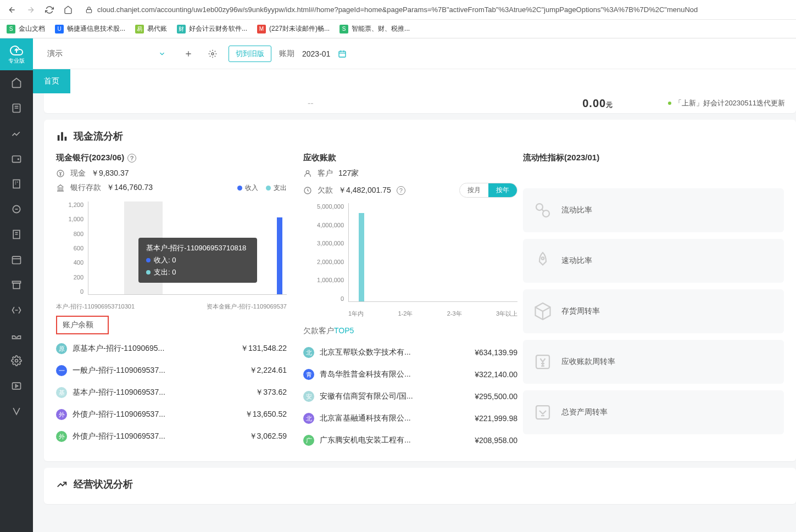  What do you see at coordinates (55, 54) in the screenshot?
I see `org-name: 演示` at bounding box center [55, 54].